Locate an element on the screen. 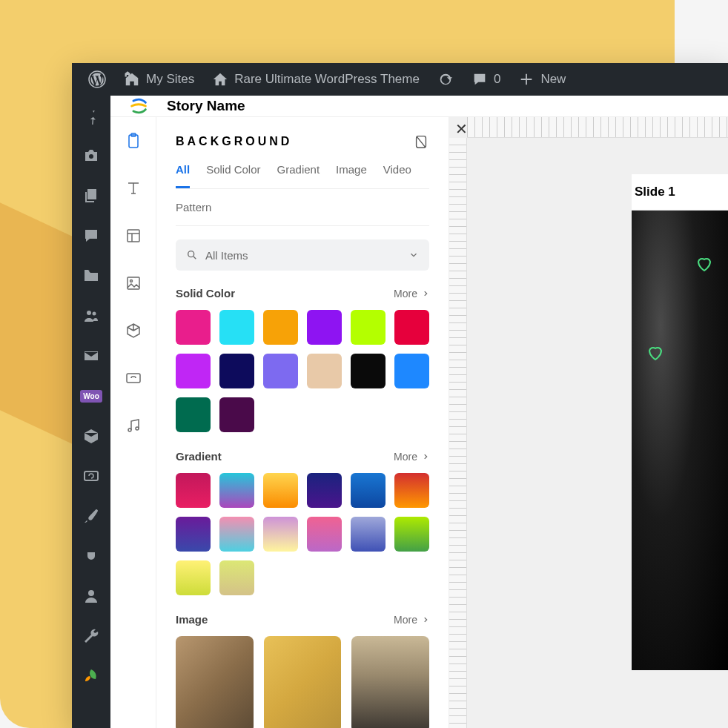 This screenshot has height=728, width=728. close-panel-button: ✕ is located at coordinates (461, 129).